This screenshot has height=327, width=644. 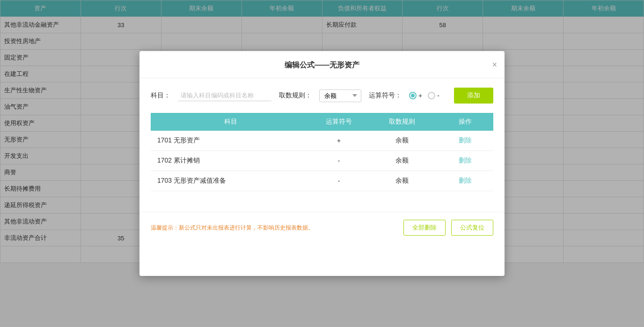 I want to click on formula-operator-2: -, so click(x=339, y=161).